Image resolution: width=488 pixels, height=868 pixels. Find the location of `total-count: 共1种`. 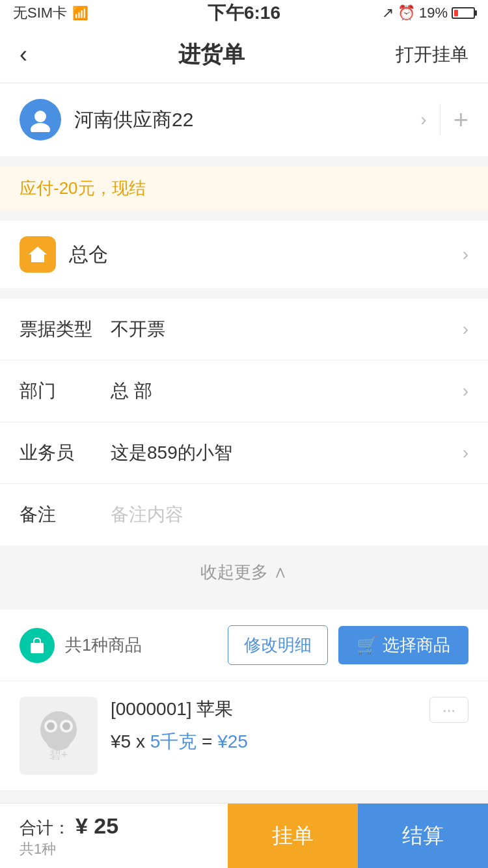

total-count: 共1种 is located at coordinates (114, 849).